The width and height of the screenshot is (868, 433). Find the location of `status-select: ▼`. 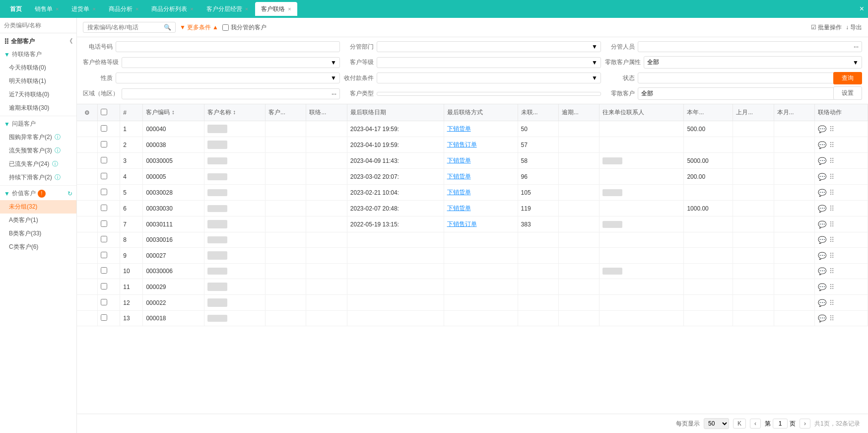

status-select: ▼ is located at coordinates (750, 78).